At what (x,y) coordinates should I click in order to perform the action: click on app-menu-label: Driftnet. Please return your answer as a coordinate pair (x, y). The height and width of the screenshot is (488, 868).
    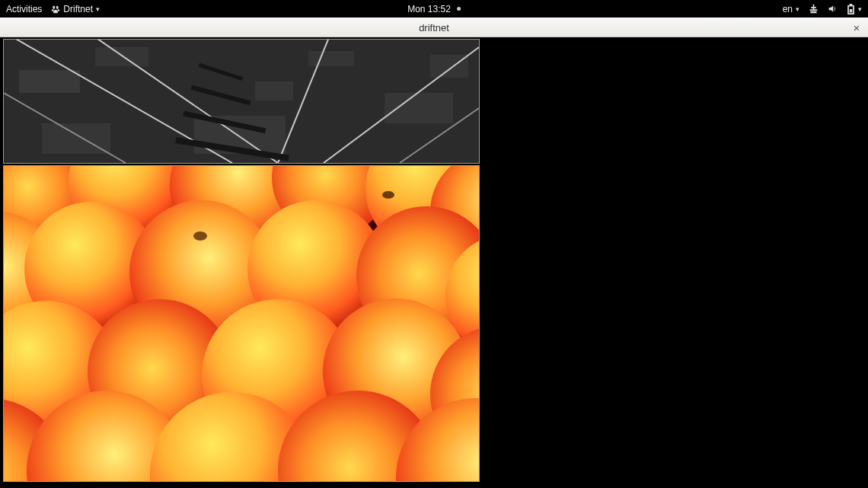
    Looking at the image, I should click on (78, 9).